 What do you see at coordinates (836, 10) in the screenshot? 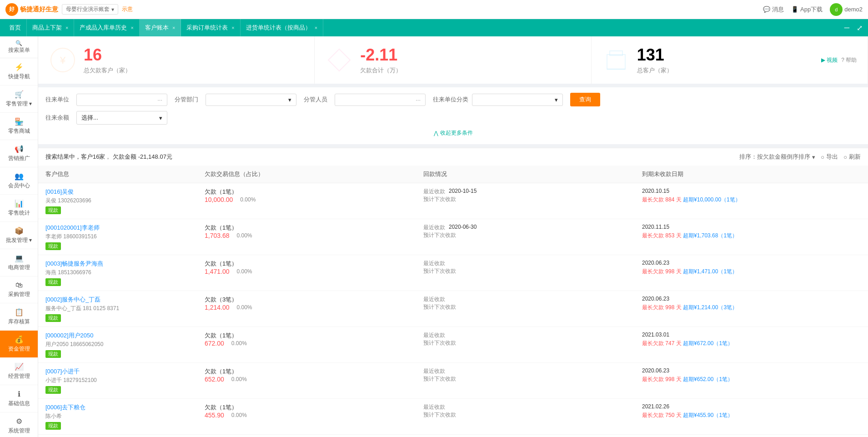
I see `avatar: d` at bounding box center [836, 10].